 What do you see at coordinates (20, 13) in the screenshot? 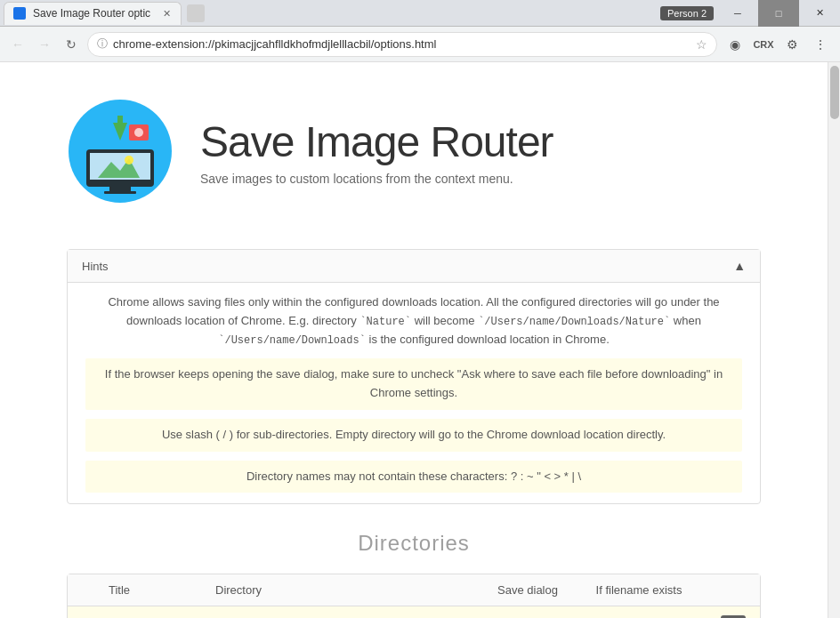
I see `tab-favicon` at bounding box center [20, 13].